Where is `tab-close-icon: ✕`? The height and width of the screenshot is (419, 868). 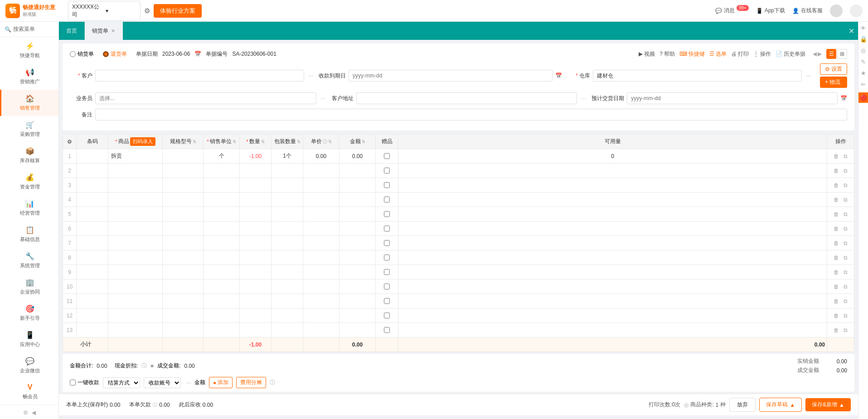 tab-close-icon: ✕ is located at coordinates (113, 31).